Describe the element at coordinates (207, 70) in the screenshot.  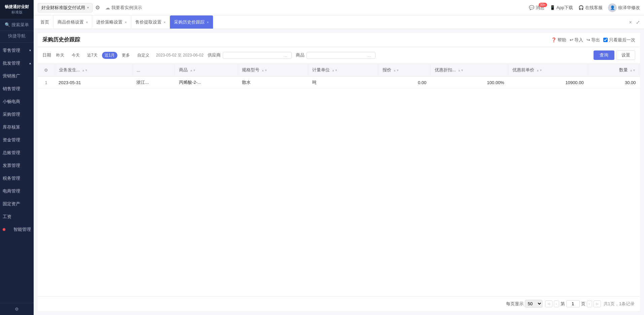
I see `col-goods: 商品 ▲▼` at that location.